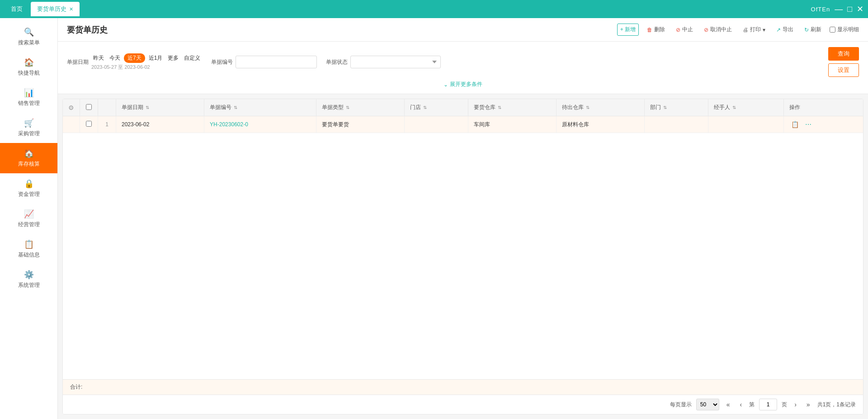 This screenshot has width=868, height=419. What do you see at coordinates (360, 108) in the screenshot?
I see `col-doc-type: 单据类型 ⇅` at bounding box center [360, 108].